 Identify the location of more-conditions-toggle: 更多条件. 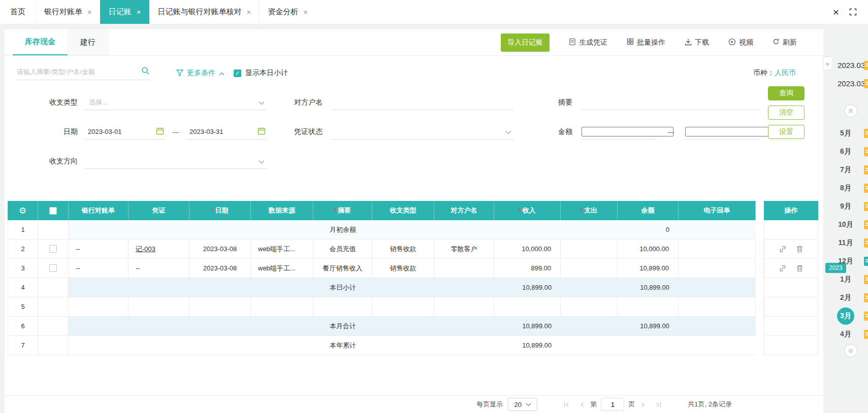
(200, 73).